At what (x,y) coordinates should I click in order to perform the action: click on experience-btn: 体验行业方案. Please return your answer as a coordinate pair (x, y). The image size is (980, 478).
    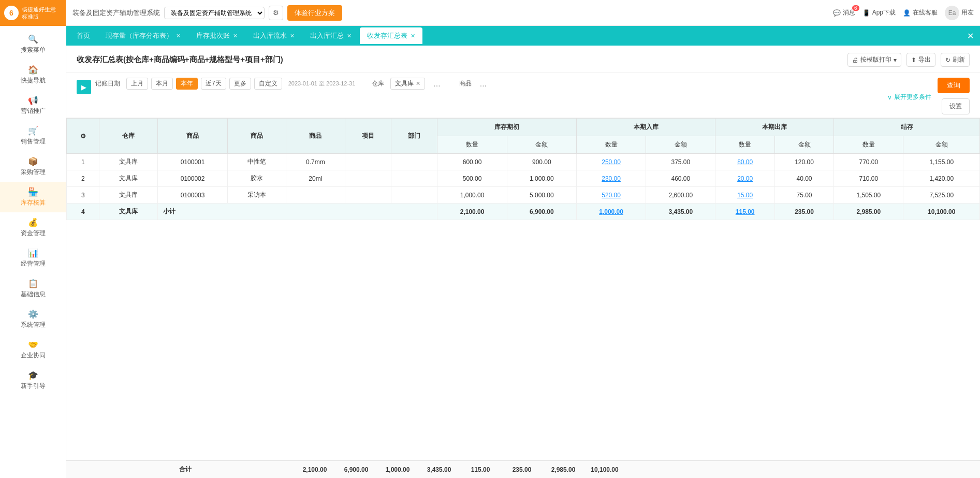
    Looking at the image, I should click on (315, 13).